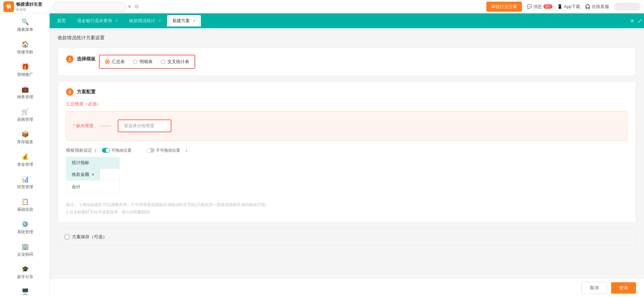  What do you see at coordinates (347, 21) in the screenshot?
I see `tab-bar: 首页 现金银行流水查询 × 收款情况统计 × 新建方案 × ✕ ⤢` at bounding box center [347, 21].